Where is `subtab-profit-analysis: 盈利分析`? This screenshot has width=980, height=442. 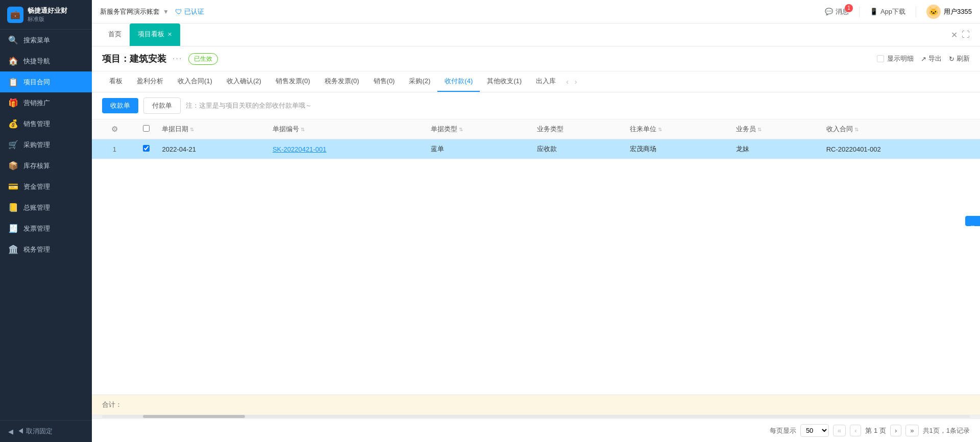 subtab-profit-analysis: 盈利分析 is located at coordinates (150, 82).